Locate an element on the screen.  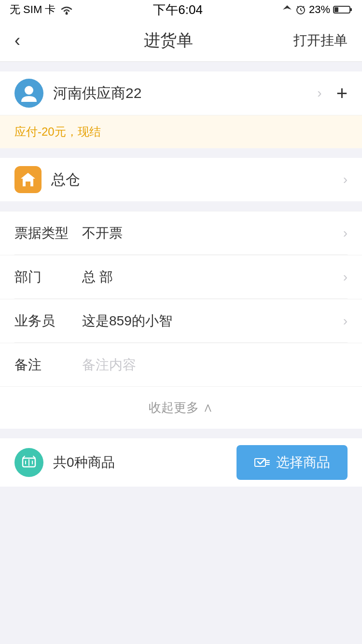
alarm-icon is located at coordinates (301, 10).